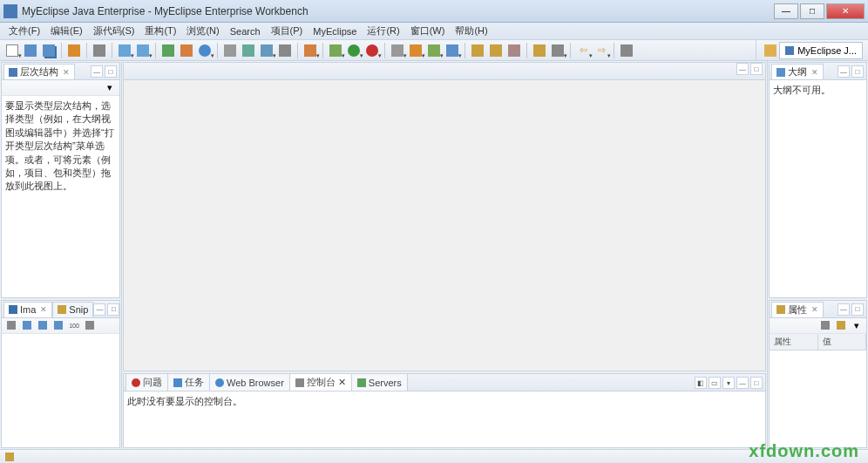  I want to click on minimize-button: —, so click(786, 11).